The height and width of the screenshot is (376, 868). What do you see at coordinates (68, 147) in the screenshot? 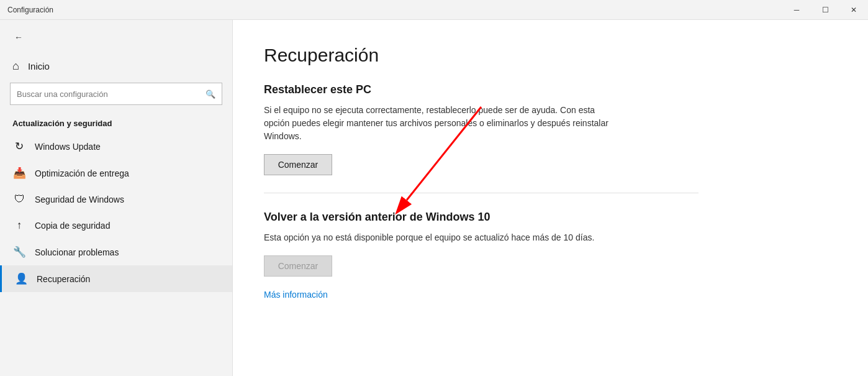
I see `sidebar-item-label: Windows Update` at bounding box center [68, 147].